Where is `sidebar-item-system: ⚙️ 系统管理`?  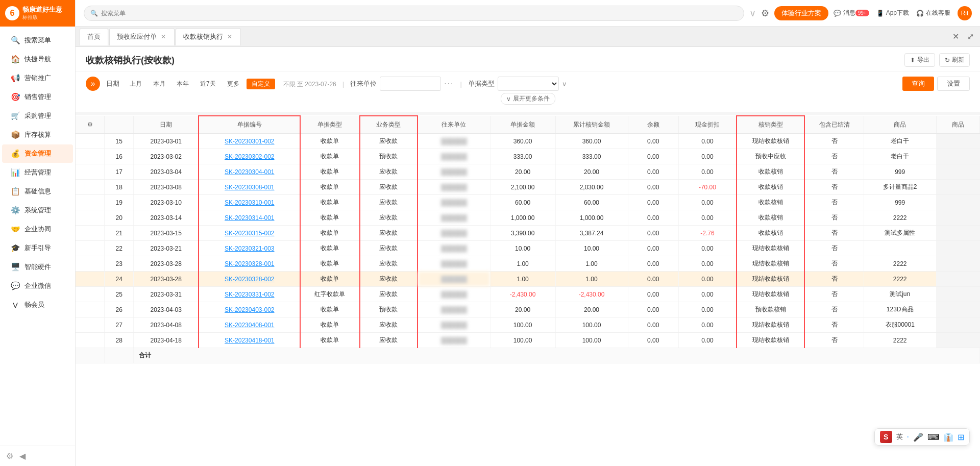 sidebar-item-system: ⚙️ 系统管理 is located at coordinates (38, 210).